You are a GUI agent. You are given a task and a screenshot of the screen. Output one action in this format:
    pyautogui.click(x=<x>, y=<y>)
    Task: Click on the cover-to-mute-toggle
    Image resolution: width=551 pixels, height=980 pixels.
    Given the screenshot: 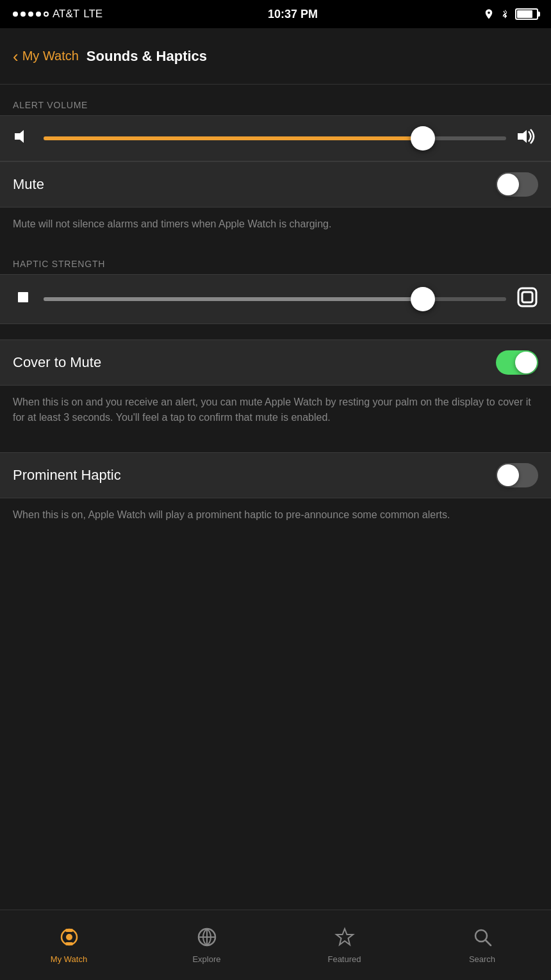 What is the action you would take?
    pyautogui.click(x=517, y=363)
    